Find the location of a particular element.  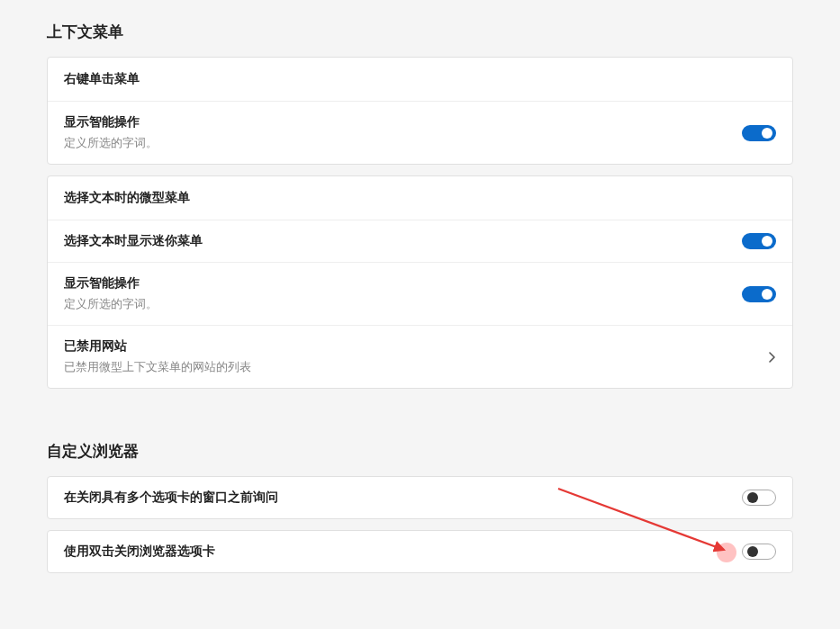

row-title: 选择文本时显示迷你菜单 is located at coordinates (133, 241).